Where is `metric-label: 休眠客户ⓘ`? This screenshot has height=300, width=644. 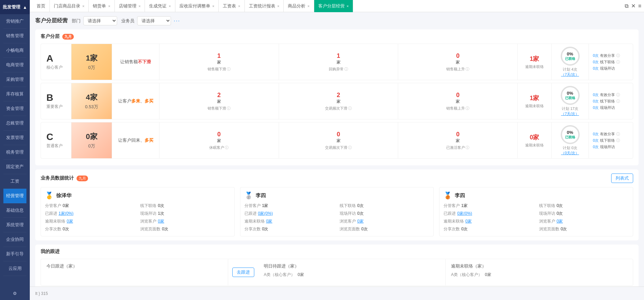
metric-label: 休眠客户ⓘ is located at coordinates (219, 147).